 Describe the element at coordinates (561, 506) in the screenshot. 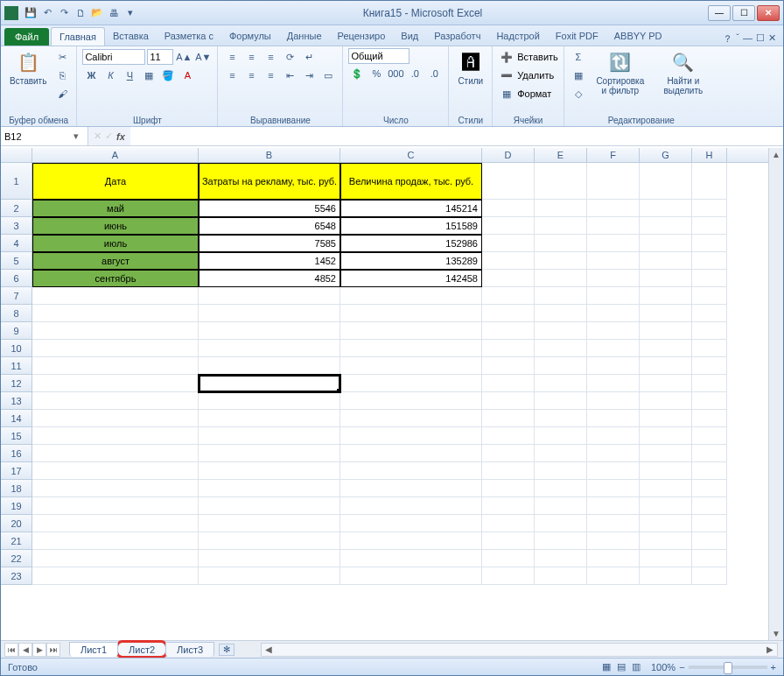

I see `cell-E19` at that location.